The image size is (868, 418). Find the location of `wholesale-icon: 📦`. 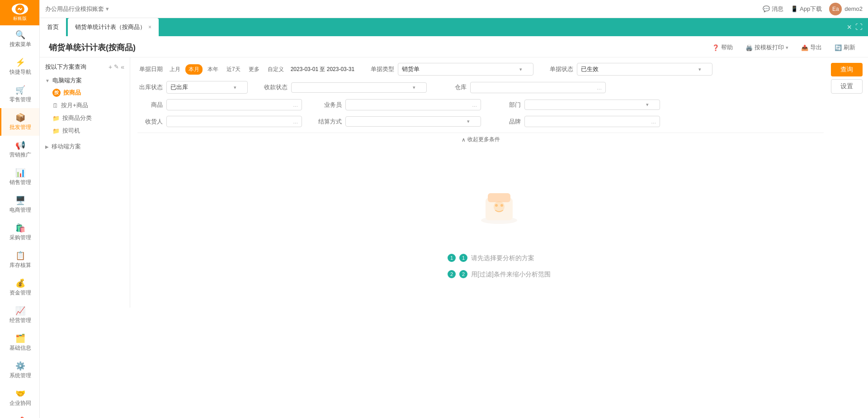

wholesale-icon: 📦 is located at coordinates (20, 118).